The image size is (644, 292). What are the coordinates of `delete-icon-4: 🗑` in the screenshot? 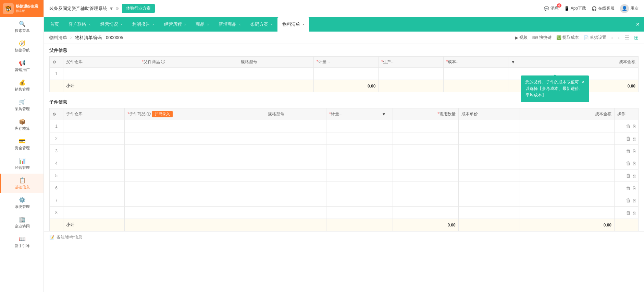 It's located at (628, 163).